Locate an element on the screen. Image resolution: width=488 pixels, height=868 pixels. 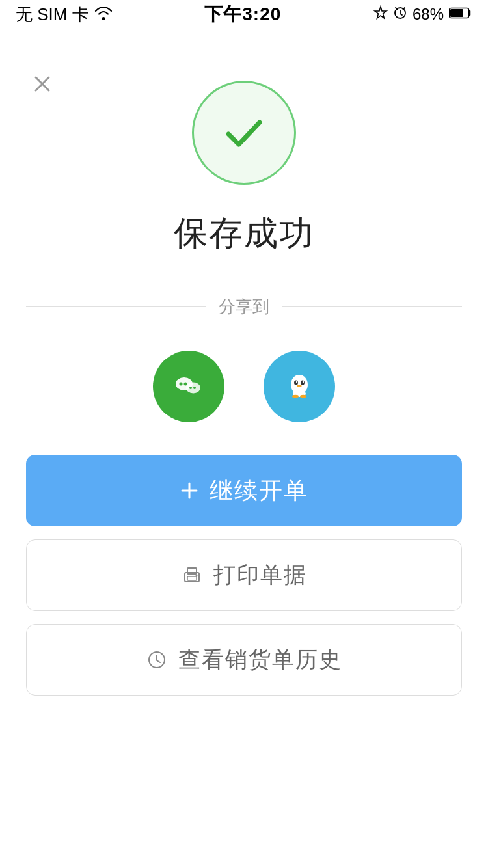
print-icon is located at coordinates (192, 575).